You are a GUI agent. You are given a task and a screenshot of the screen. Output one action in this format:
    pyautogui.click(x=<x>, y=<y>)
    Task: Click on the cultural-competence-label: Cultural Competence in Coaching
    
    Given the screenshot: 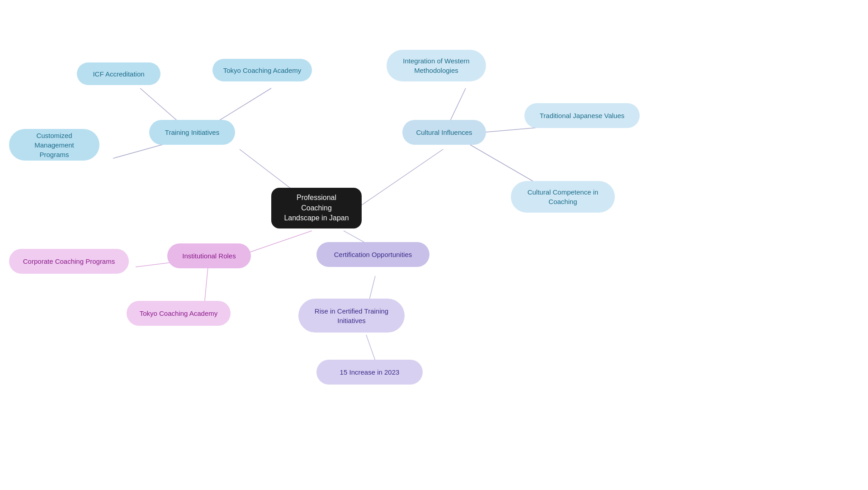 What is the action you would take?
    pyautogui.click(x=563, y=197)
    